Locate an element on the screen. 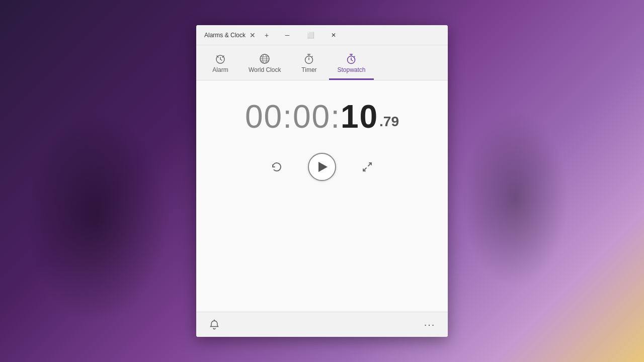 The width and height of the screenshot is (644, 362). stopwatch-icon is located at coordinates (351, 59).